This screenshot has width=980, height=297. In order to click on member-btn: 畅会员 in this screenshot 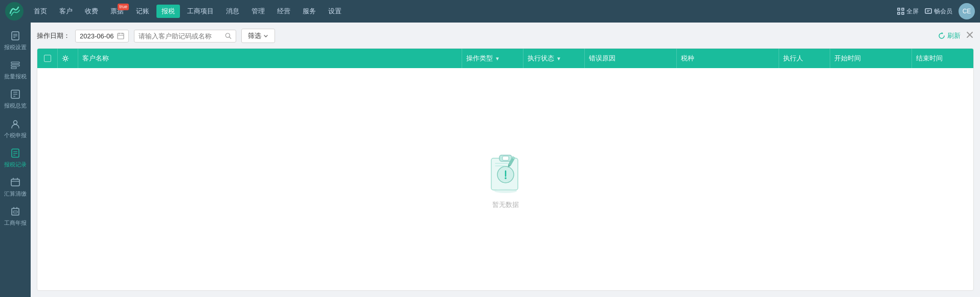, I will do `click(939, 11)`.